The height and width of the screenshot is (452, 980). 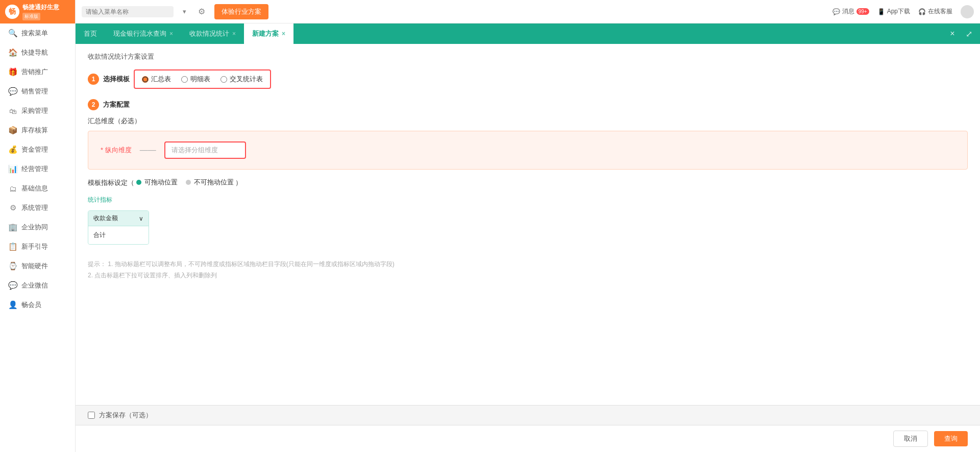 I want to click on dimension-row: * 纵向维度 —— 请选择分组维度, so click(x=528, y=150).